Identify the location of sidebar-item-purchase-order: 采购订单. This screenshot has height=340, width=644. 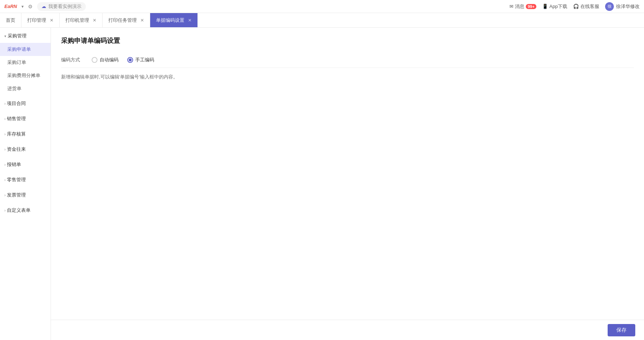
(25, 62).